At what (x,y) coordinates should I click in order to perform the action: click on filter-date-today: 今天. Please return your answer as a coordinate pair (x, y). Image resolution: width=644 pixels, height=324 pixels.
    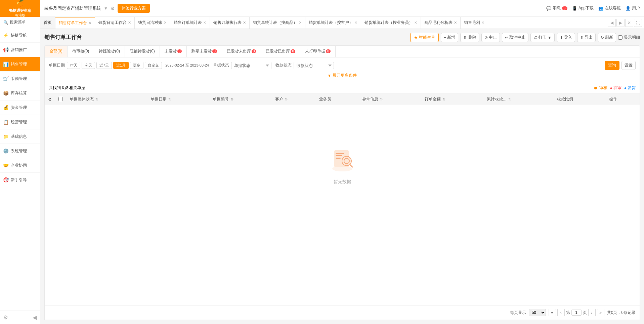
    Looking at the image, I should click on (88, 65).